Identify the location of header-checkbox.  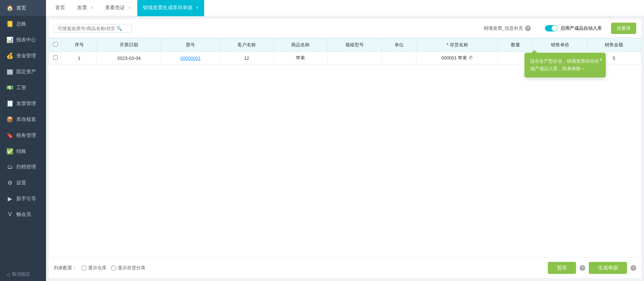
(55, 45).